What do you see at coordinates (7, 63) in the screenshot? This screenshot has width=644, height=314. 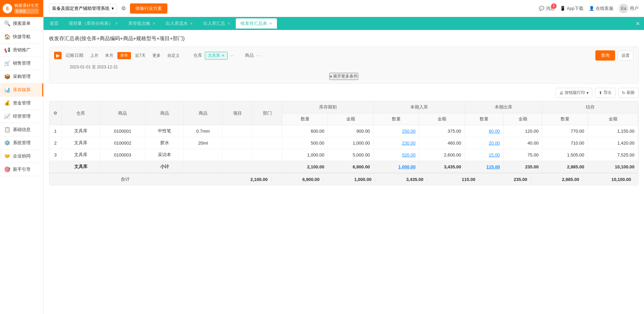 I see `sales-icon: 🛒` at bounding box center [7, 63].